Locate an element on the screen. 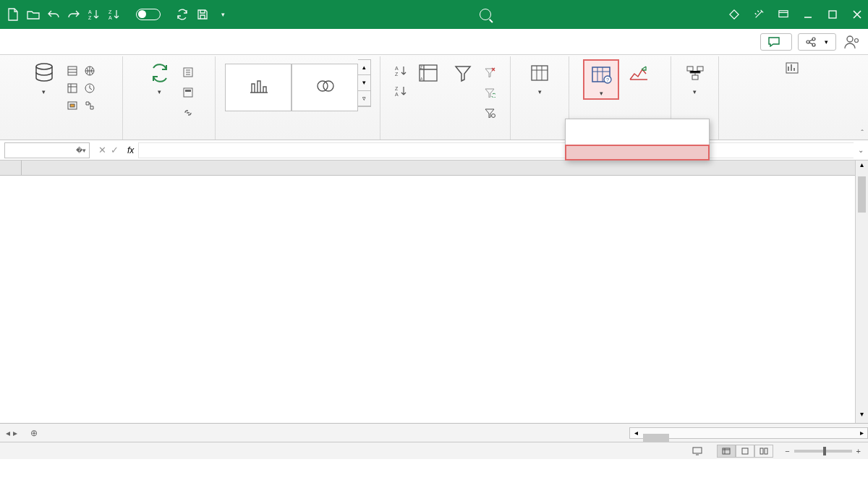 Image resolution: width=868 pixels, height=488 pixels. sort-az-icon: AZ is located at coordinates (94, 14).